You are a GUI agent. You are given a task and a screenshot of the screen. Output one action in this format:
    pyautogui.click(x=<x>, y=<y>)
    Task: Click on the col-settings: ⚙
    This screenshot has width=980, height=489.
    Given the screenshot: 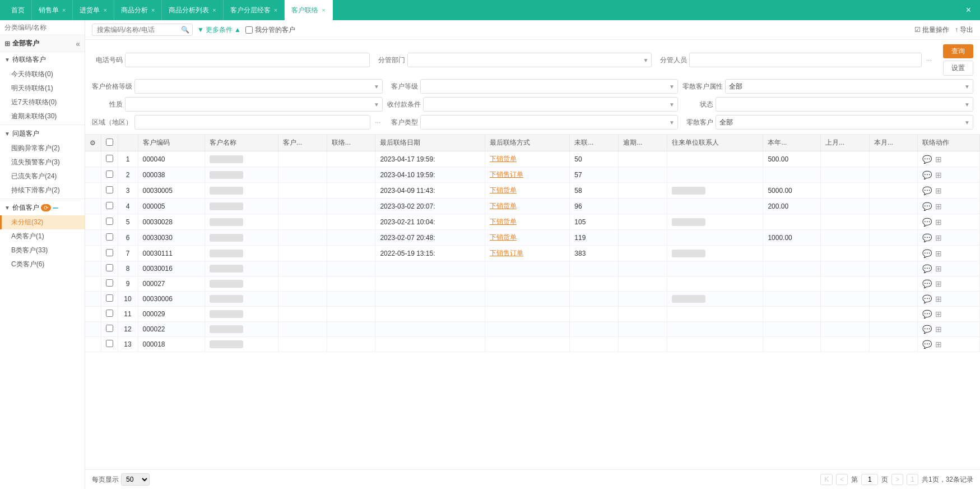 What is the action you would take?
    pyautogui.click(x=93, y=143)
    